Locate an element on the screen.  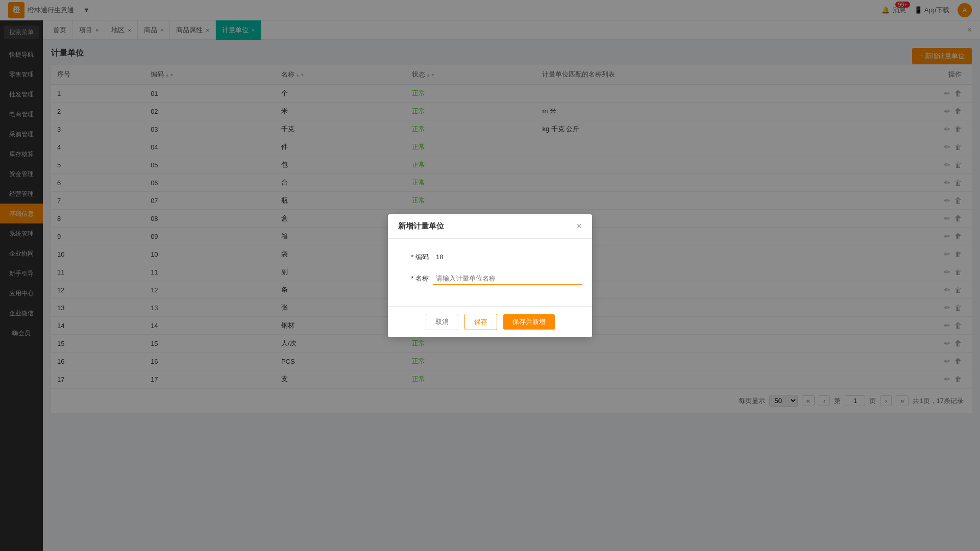
modal-header: 新增计量单位 × is located at coordinates (490, 227).